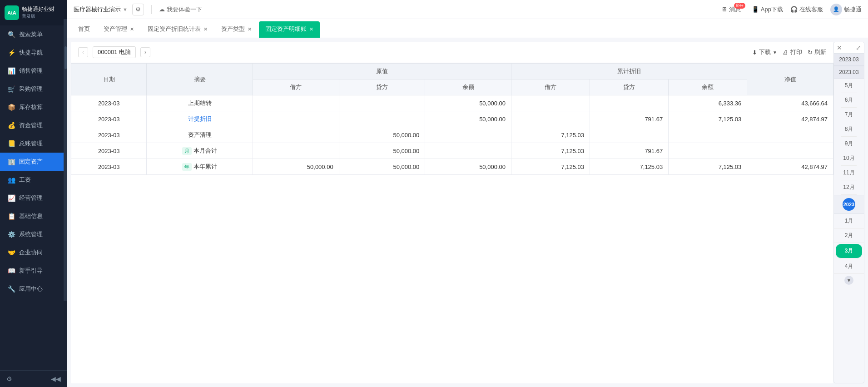 This screenshot has height=387, width=868. What do you see at coordinates (731, 10) in the screenshot?
I see `message-button: 🖥 消息 99+` at bounding box center [731, 10].